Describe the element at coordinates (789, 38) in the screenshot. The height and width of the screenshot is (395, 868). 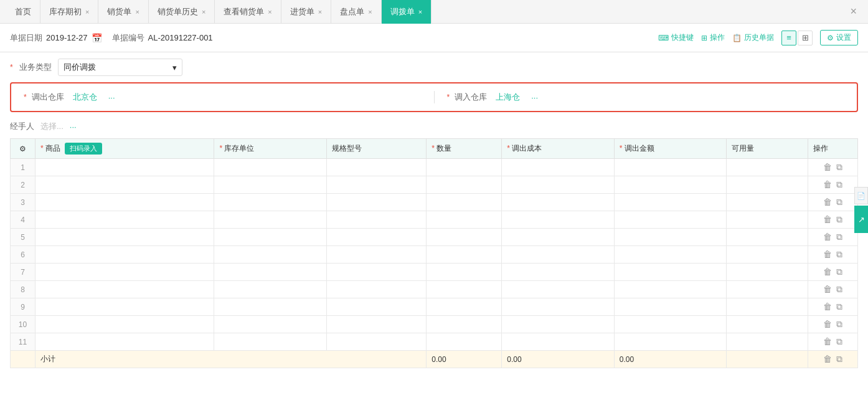
I see `view-list-button: ≡` at that location.